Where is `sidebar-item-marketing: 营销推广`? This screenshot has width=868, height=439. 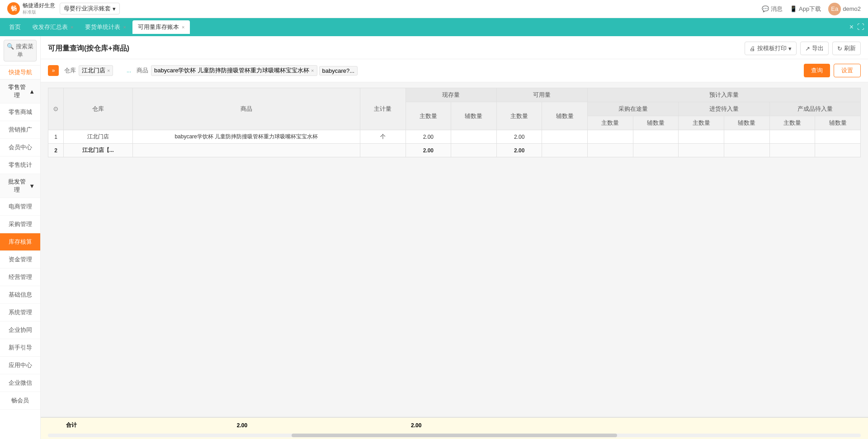 sidebar-item-marketing: 营销推广 is located at coordinates (20, 130).